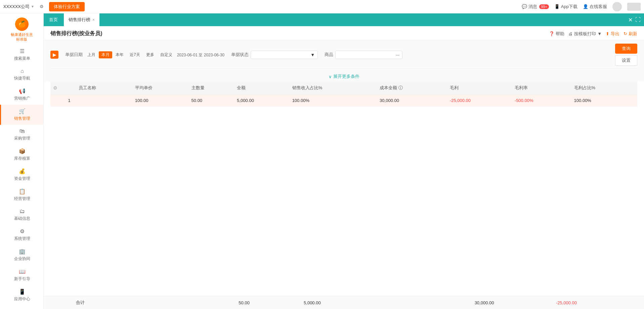 This screenshot has height=309, width=644. I want to click on date-tab-this-year: 本年, so click(120, 55).